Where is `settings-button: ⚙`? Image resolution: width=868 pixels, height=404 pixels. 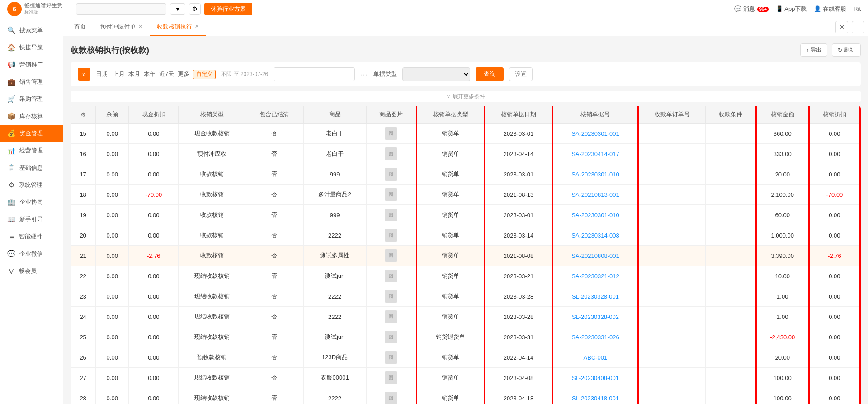
settings-button: ⚙ is located at coordinates (195, 9).